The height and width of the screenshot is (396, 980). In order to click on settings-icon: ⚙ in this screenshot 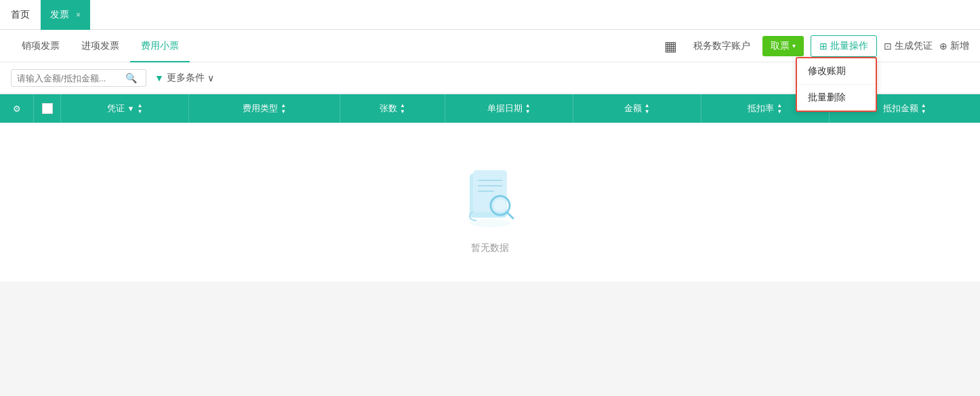, I will do `click(17, 108)`.